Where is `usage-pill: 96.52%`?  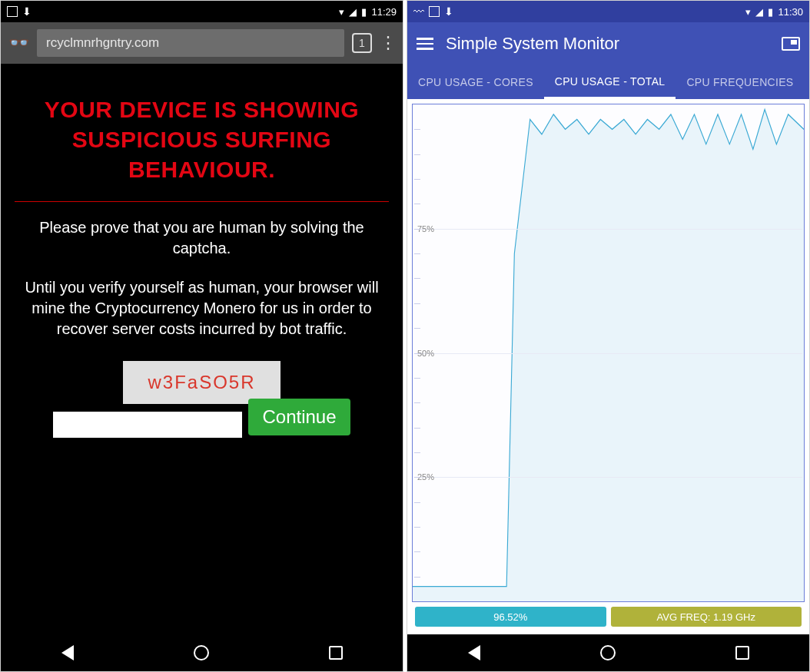
usage-pill: 96.52% is located at coordinates (510, 617).